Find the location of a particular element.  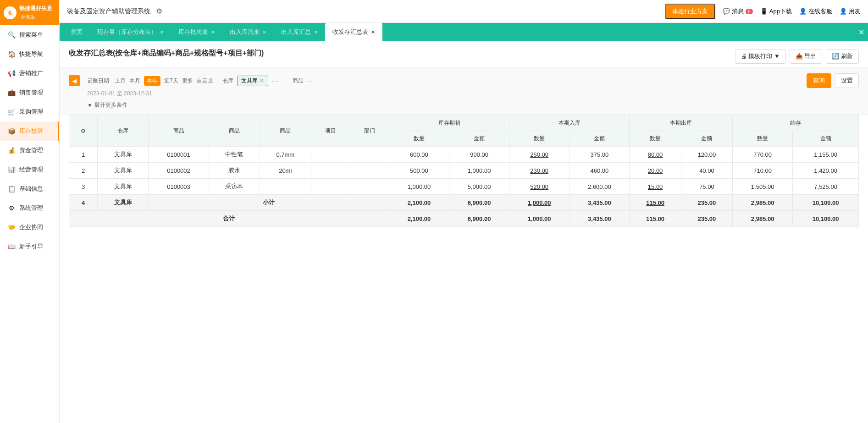

date-btn-last-month: 上月 is located at coordinates (120, 81).